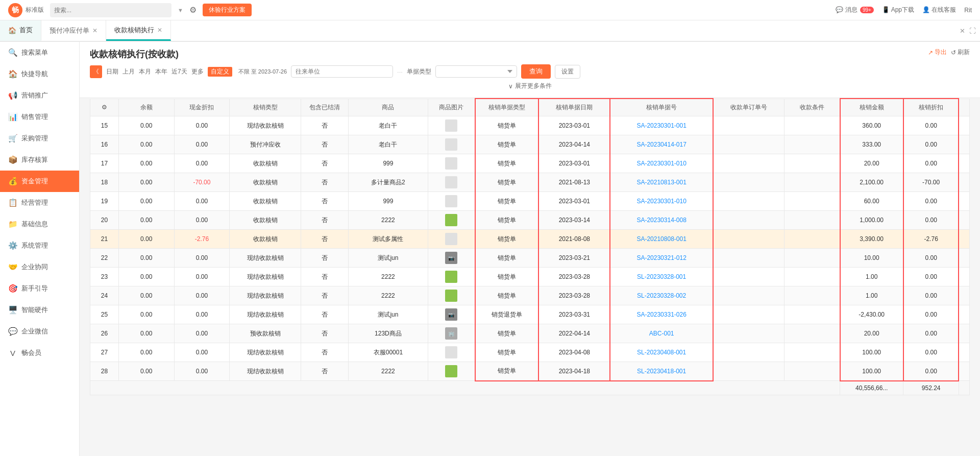  I want to click on cell-vtype: 销货单, so click(507, 163).